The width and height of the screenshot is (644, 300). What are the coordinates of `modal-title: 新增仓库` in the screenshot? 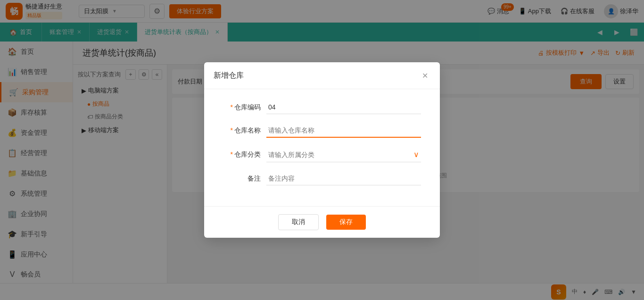 It's located at (229, 75).